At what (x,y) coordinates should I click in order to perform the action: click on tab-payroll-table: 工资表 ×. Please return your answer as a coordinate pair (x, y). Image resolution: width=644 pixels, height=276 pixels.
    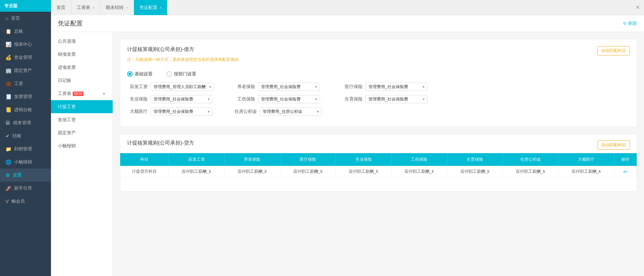
    Looking at the image, I should click on (86, 8).